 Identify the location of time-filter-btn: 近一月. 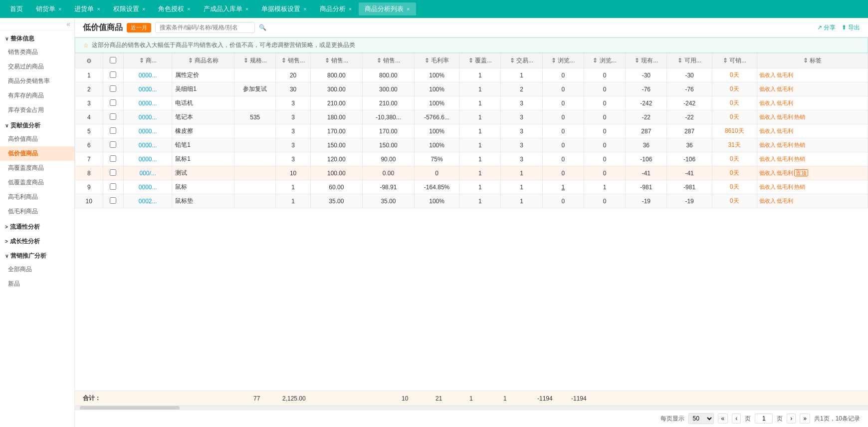
(139, 28).